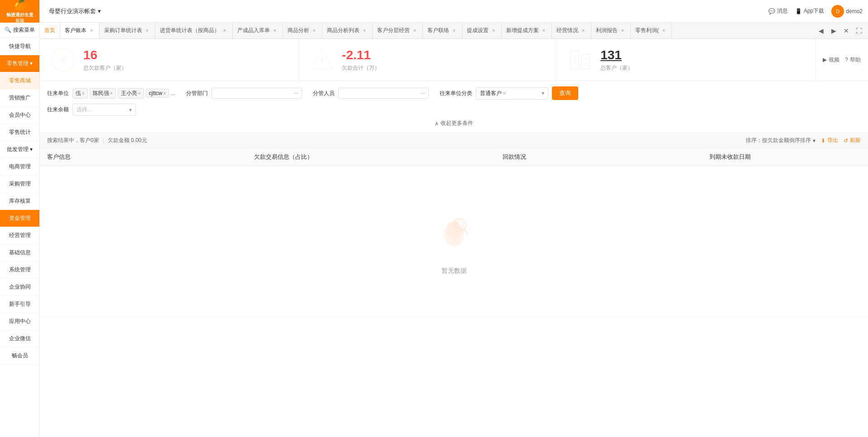 This screenshot has height=437, width=868. Describe the element at coordinates (647, 31) in the screenshot. I see `retail-profit-label: 零售利润(` at that location.